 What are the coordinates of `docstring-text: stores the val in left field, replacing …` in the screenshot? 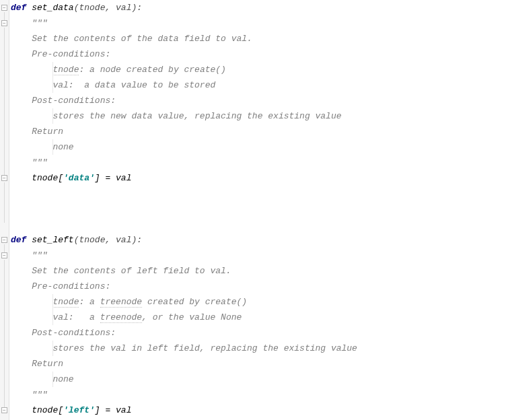 It's located at (194, 349).